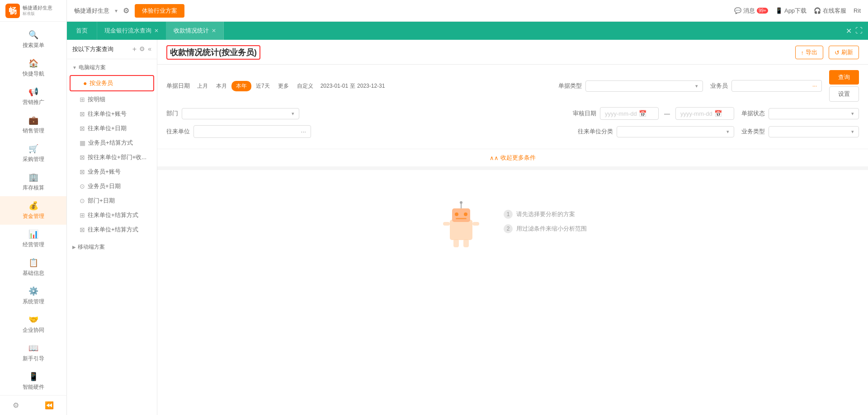 The image size is (868, 415). Describe the element at coordinates (33, 381) in the screenshot. I see `sidebar-item-hardware: 📱 智能硬件` at that location.